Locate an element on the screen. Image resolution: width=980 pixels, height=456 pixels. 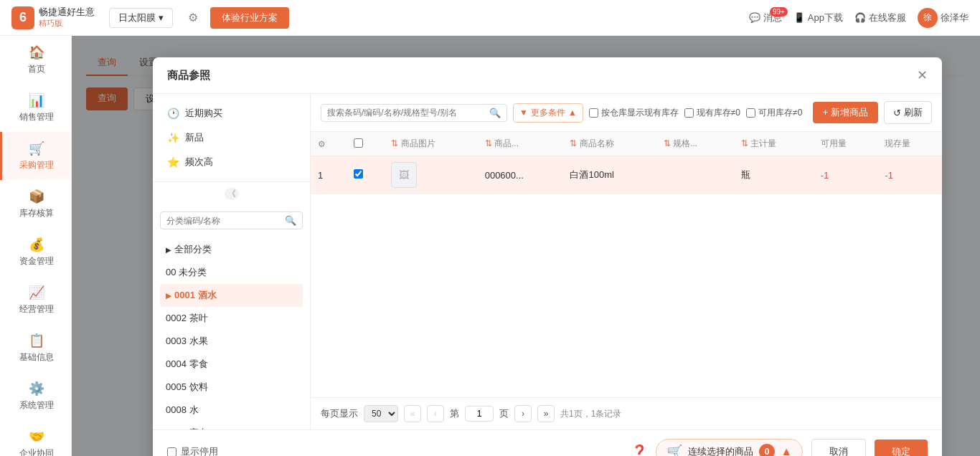
product-image: 🖼 is located at coordinates (404, 175).